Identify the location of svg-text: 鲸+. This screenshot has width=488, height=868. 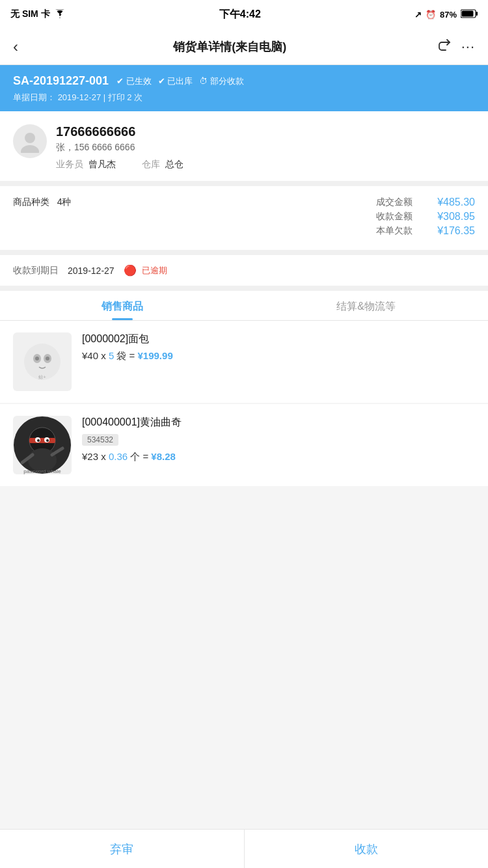
(42, 377).